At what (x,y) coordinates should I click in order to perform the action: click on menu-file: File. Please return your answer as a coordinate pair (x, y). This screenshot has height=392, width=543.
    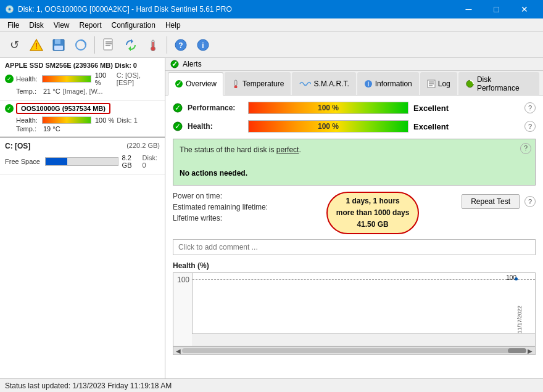
    Looking at the image, I should click on (14, 25).